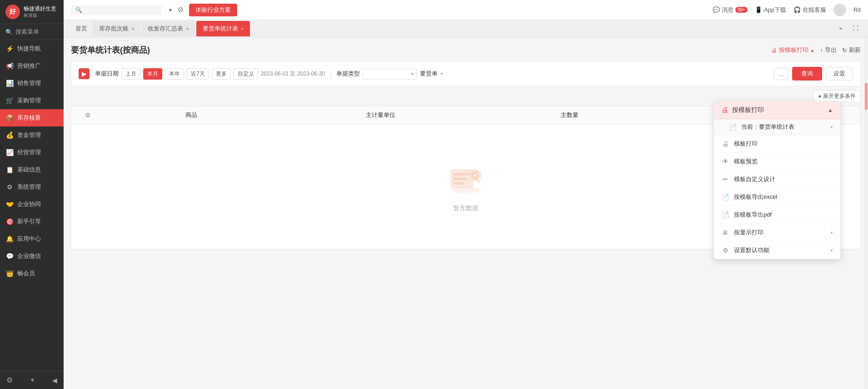 This screenshot has width=868, height=389. Describe the element at coordinates (390, 74) in the screenshot. I see `filter-type-select-wrap` at that location.